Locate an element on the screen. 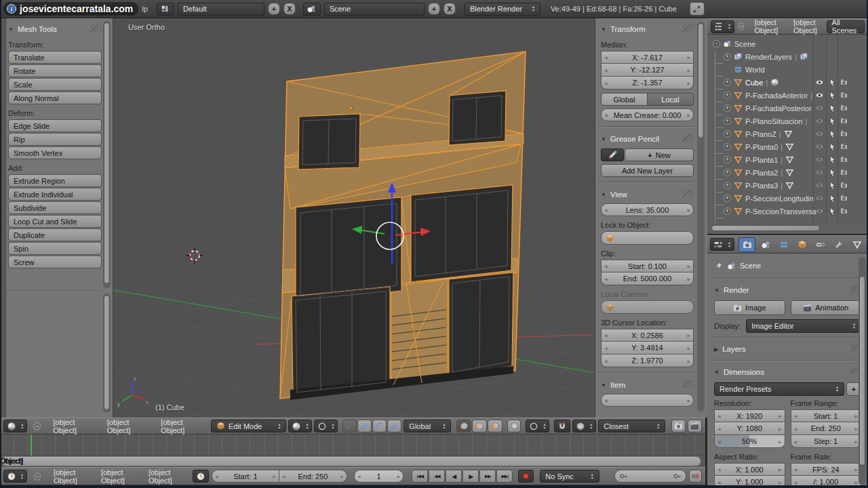  snap-target-select: Closest is located at coordinates (632, 426).